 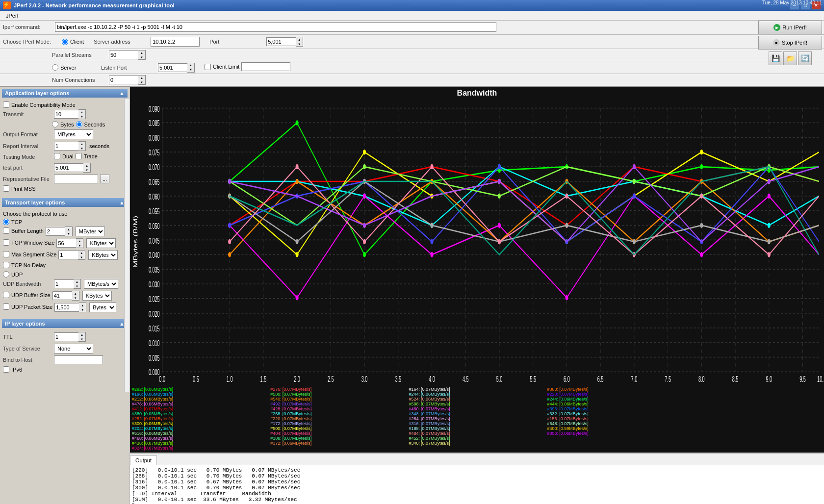 What do you see at coordinates (66, 146) in the screenshot?
I see `report-input` at bounding box center [66, 146].